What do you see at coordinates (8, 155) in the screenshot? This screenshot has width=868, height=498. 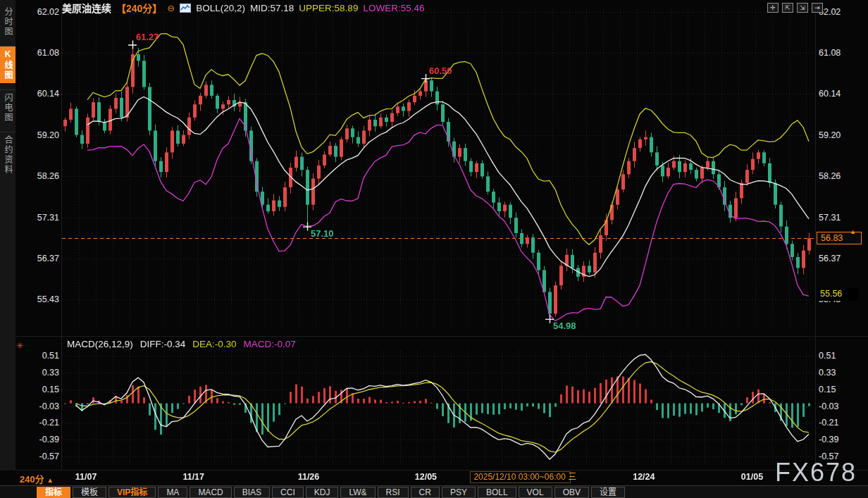 I see `sidebar-item-合约资料: 合约资料` at bounding box center [8, 155].